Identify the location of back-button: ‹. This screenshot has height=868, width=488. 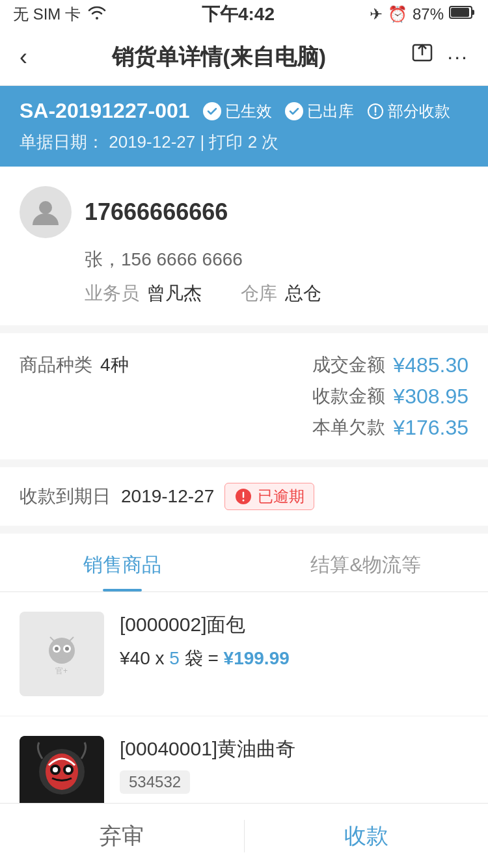
(23, 57).